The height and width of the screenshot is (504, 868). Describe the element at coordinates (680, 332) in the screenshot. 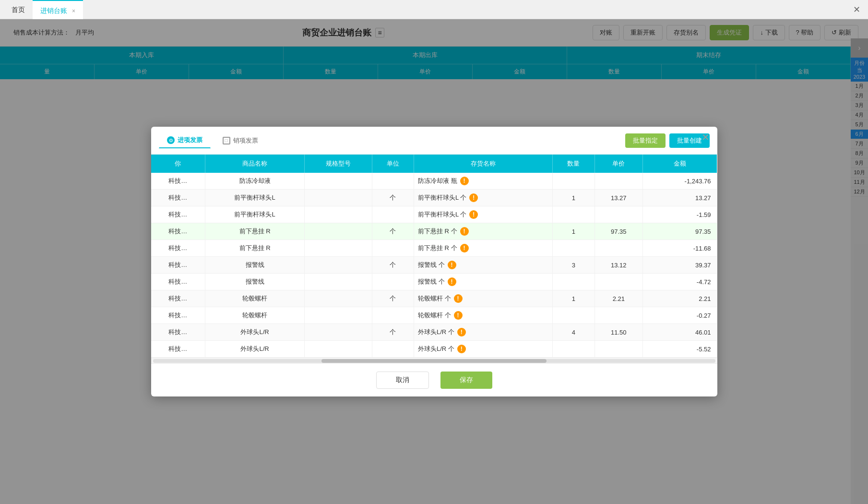

I see `table-cell: 46.01` at that location.